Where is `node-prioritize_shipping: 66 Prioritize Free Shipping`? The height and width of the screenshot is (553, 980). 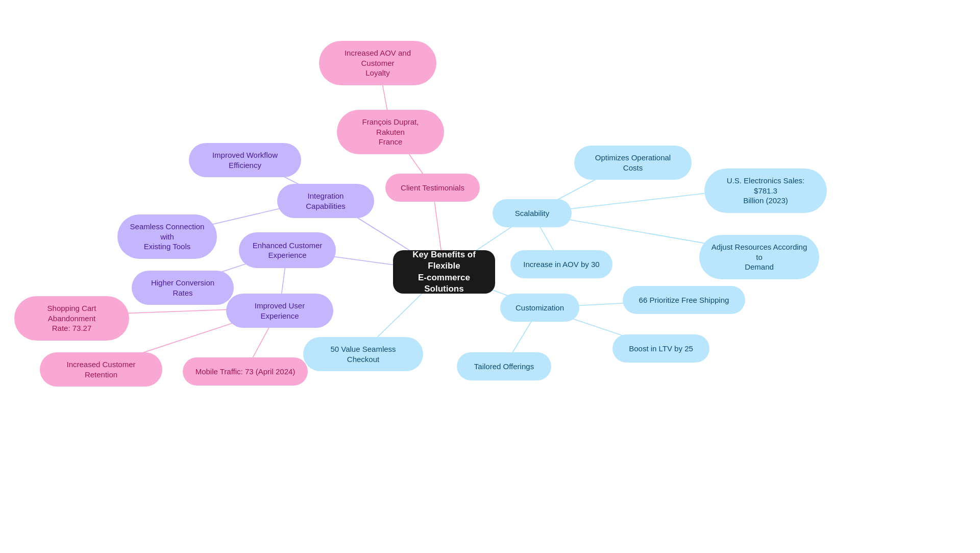 node-prioritize_shipping: 66 Prioritize Free Shipping is located at coordinates (684, 300).